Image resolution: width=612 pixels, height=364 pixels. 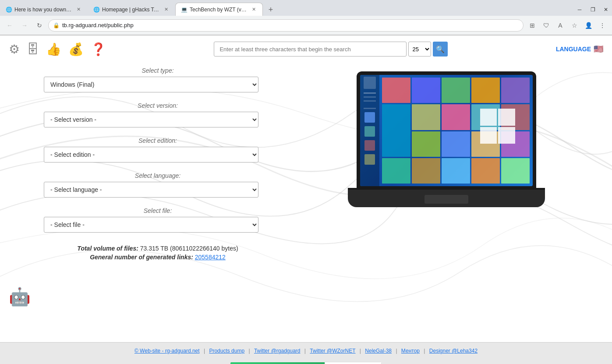 What do you see at coordinates (277, 351) in the screenshot?
I see `footer-link-2: Twitter @rgadguard` at bounding box center [277, 351].